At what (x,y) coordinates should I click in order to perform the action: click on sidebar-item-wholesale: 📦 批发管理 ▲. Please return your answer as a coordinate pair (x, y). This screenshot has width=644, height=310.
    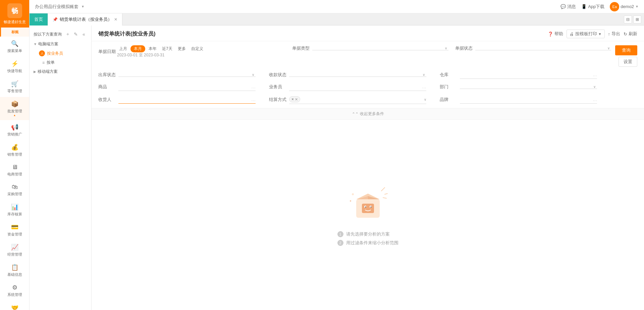
    Looking at the image, I should click on (15, 109).